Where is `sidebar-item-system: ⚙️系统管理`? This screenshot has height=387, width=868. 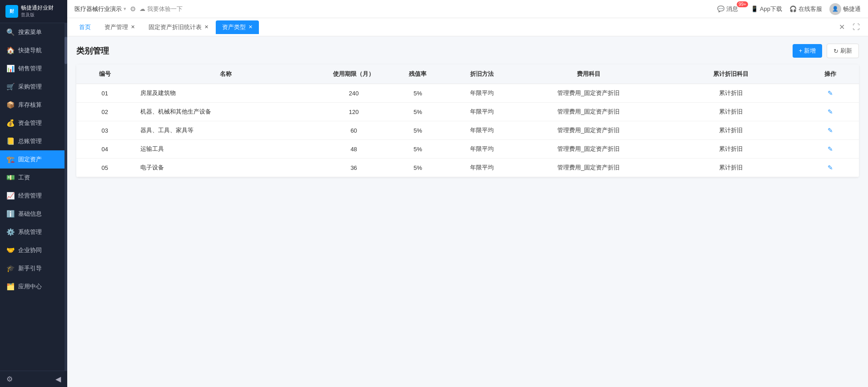
sidebar-item-system: ⚙️系统管理 is located at coordinates (32, 232).